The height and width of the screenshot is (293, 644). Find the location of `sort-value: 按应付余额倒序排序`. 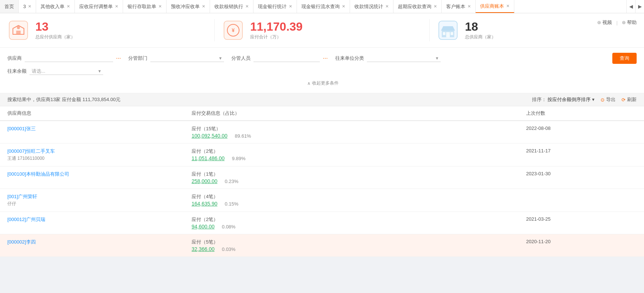

sort-value: 按应付余额倒序排序 is located at coordinates (569, 100).